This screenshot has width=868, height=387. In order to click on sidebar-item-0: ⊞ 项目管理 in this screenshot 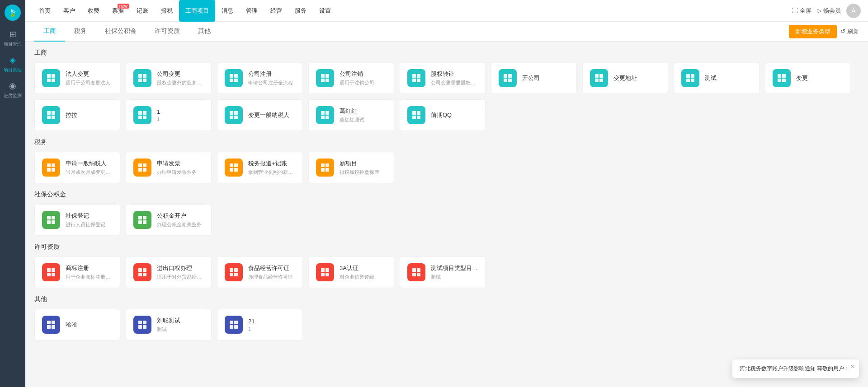, I will do `click(13, 38)`.